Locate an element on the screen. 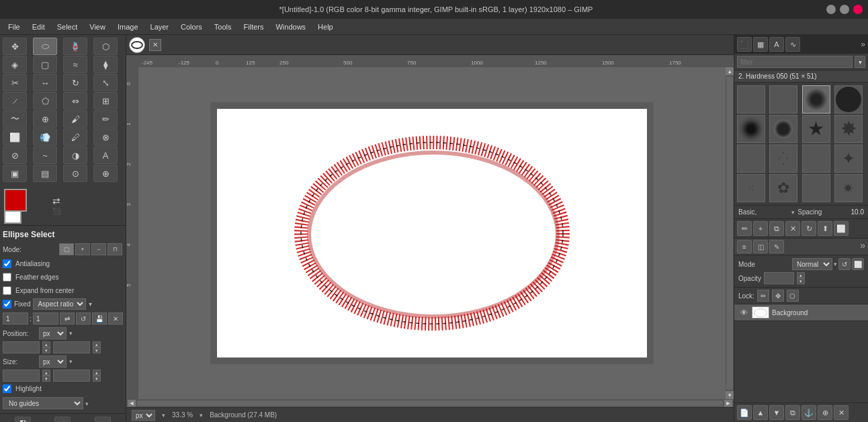  mode-intersect-btn: ⊓ is located at coordinates (115, 249).